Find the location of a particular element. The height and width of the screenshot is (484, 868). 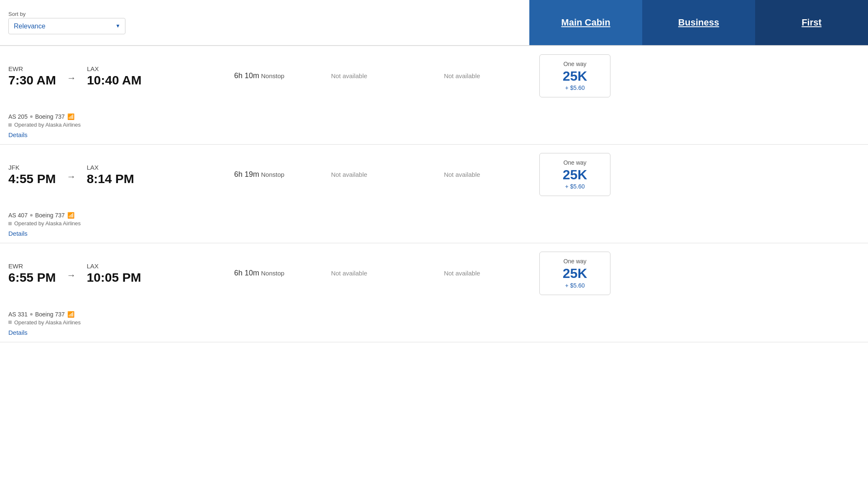

flight-3-left: EWR 6:55 PM → LAX 10:05 PM is located at coordinates (121, 273).